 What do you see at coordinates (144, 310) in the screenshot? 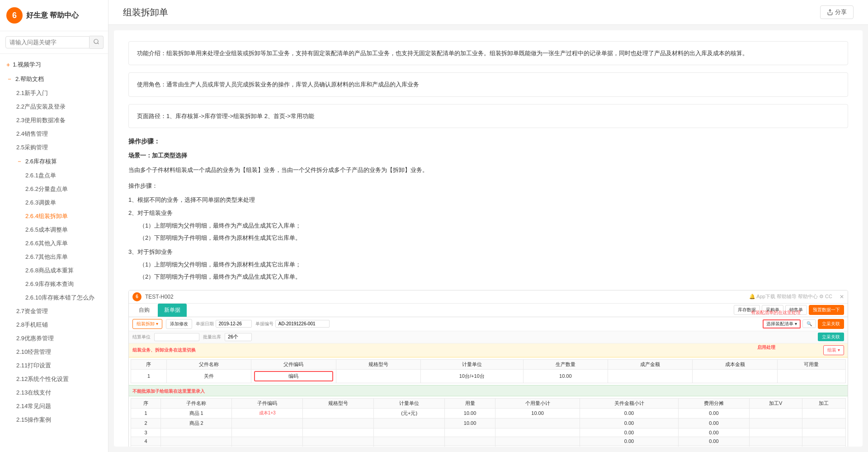
I see `ss-tab-zigo: 自购` at bounding box center [144, 310].